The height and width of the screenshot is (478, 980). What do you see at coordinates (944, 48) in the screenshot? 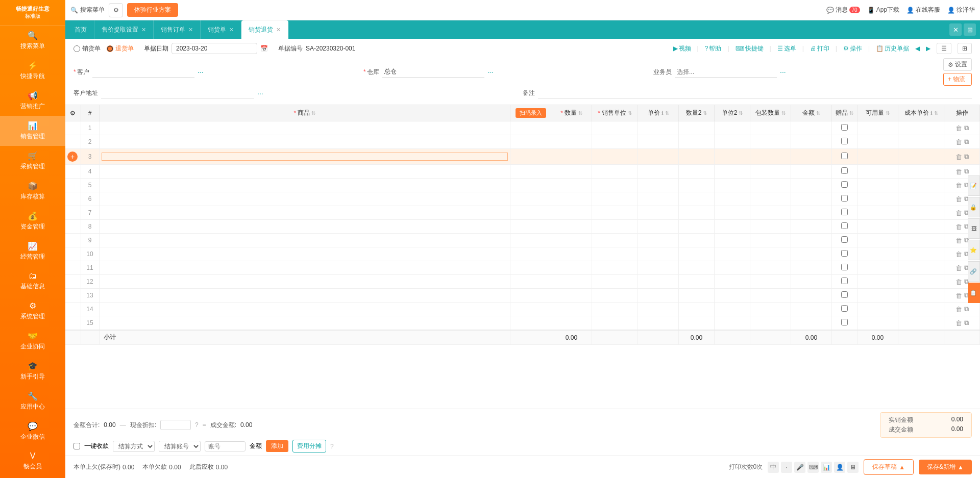
I see `list-view-btn: ☰` at bounding box center [944, 48].